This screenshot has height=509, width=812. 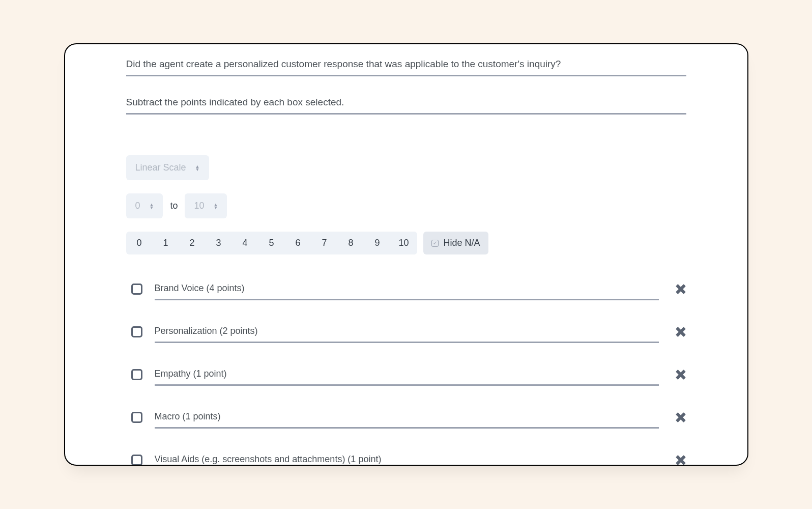 I want to click on scale-cell-0: 0, so click(x=139, y=243).